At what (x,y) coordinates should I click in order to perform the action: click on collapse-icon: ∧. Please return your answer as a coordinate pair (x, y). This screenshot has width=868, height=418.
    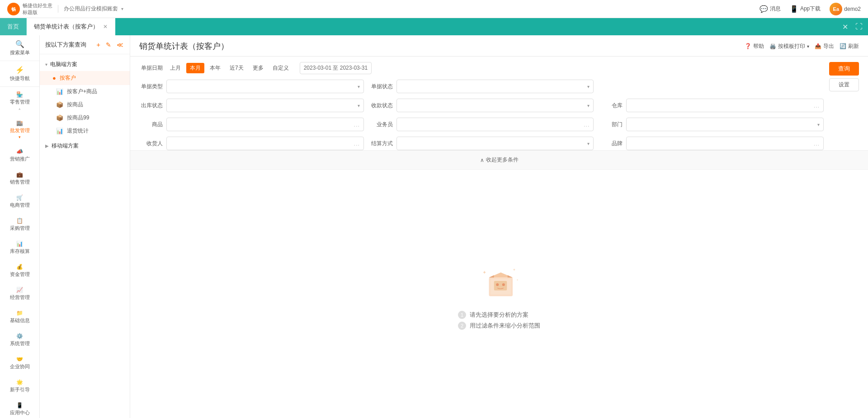
    Looking at the image, I should click on (482, 160).